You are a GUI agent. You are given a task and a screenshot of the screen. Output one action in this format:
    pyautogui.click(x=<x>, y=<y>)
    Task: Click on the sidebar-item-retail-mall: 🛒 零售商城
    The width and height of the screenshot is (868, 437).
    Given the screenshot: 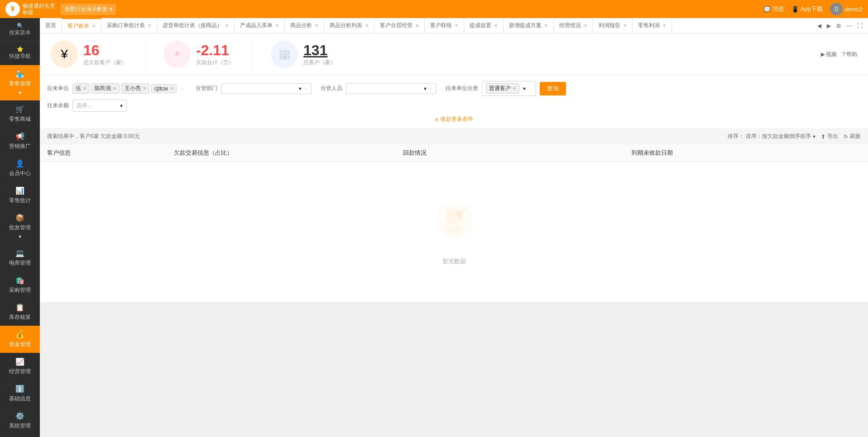 What is the action you would take?
    pyautogui.click(x=20, y=114)
    